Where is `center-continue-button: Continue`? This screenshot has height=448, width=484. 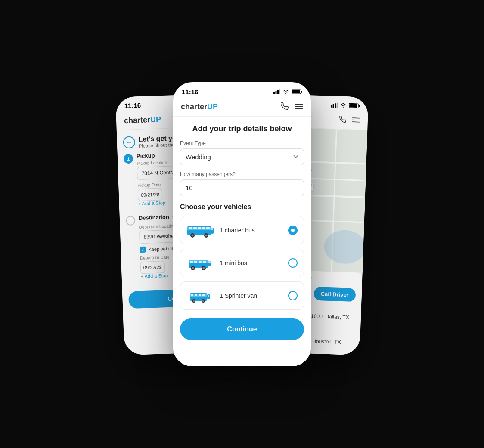 center-continue-button: Continue is located at coordinates (242, 329).